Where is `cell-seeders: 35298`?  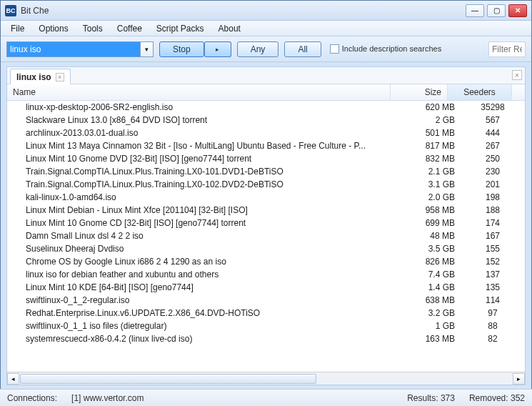
cell-seeders: 35298 is located at coordinates (493, 107).